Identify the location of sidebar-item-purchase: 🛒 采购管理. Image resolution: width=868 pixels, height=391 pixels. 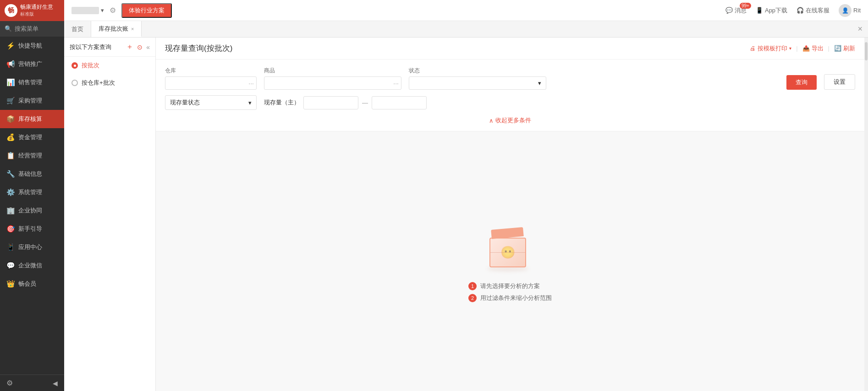
(32, 101).